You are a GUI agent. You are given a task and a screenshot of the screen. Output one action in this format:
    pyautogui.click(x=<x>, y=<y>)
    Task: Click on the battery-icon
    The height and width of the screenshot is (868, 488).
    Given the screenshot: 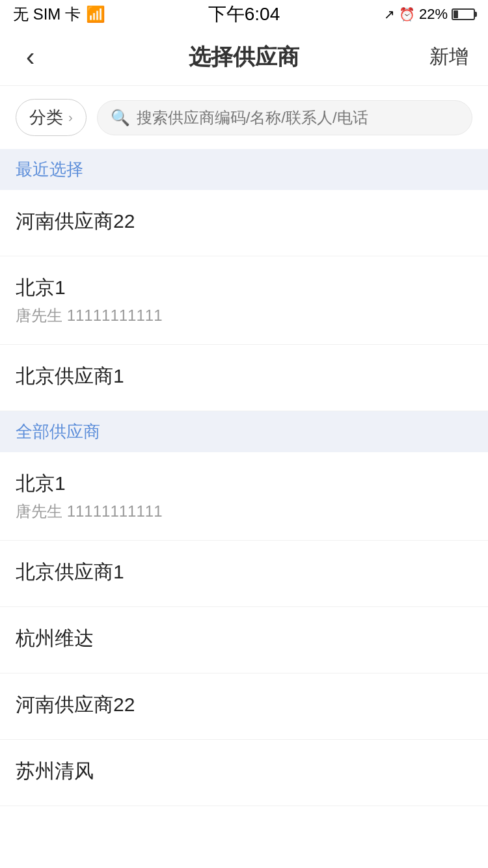 What is the action you would take?
    pyautogui.click(x=463, y=14)
    